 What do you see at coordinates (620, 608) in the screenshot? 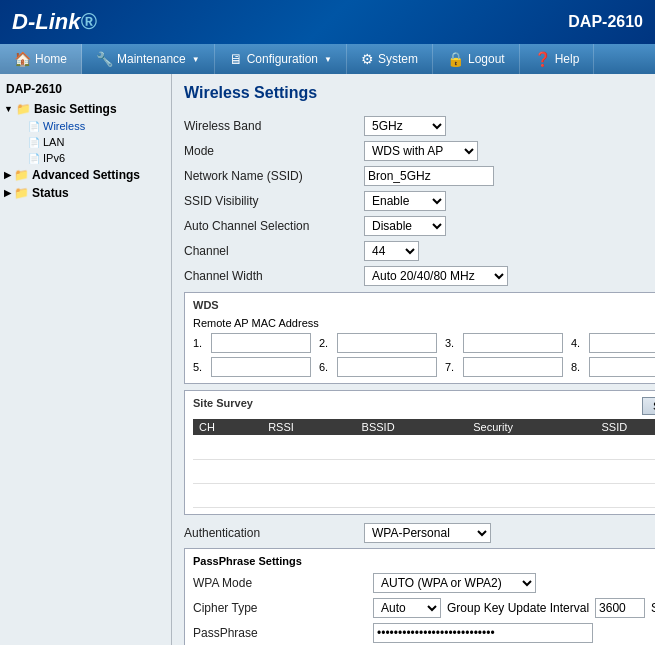
I see `group-key-input` at bounding box center [620, 608].